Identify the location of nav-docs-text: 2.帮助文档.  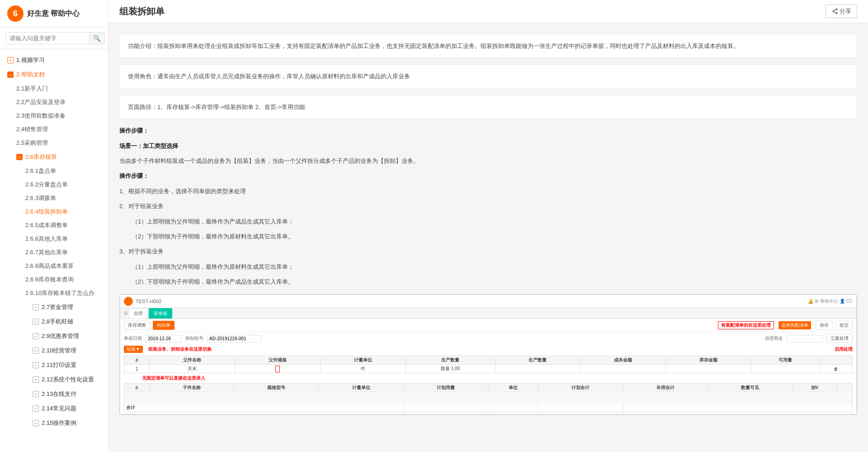
(31, 75).